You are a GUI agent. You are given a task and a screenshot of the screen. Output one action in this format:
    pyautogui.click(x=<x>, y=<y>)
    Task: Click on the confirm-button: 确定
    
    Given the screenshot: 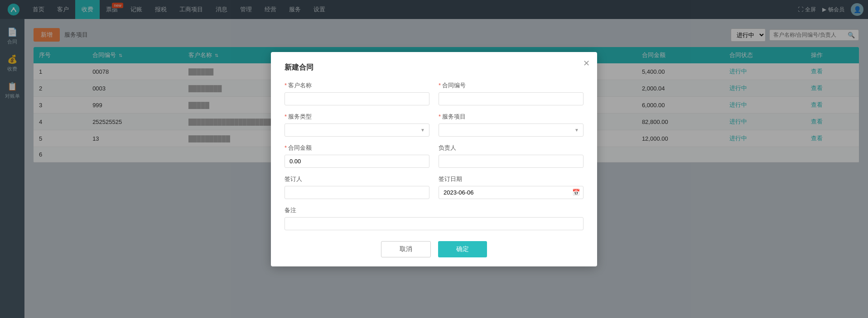 What is the action you would take?
    pyautogui.click(x=463, y=249)
    